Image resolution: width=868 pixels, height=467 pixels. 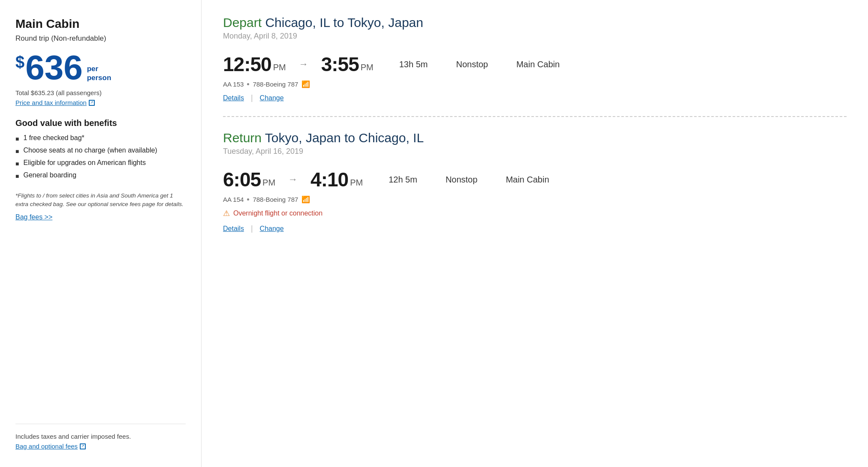 I want to click on warning-triangle-icon: ⚠, so click(x=226, y=213).